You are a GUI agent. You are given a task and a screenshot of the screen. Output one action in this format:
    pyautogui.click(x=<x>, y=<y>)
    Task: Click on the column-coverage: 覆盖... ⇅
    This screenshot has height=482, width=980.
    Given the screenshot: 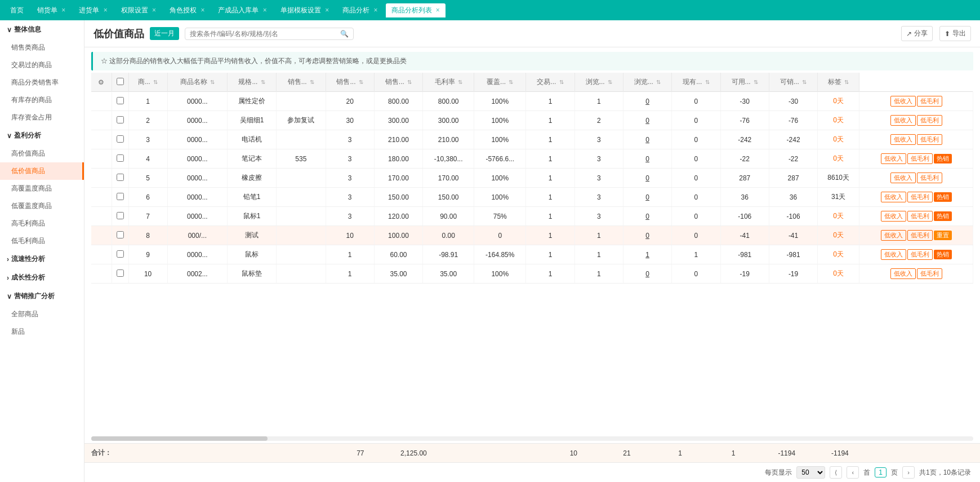 What is the action you would take?
    pyautogui.click(x=500, y=82)
    